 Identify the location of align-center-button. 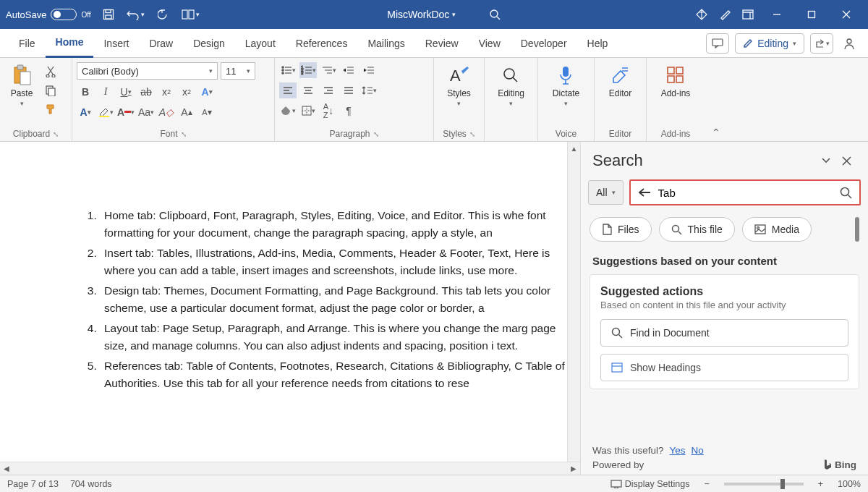
(308, 90).